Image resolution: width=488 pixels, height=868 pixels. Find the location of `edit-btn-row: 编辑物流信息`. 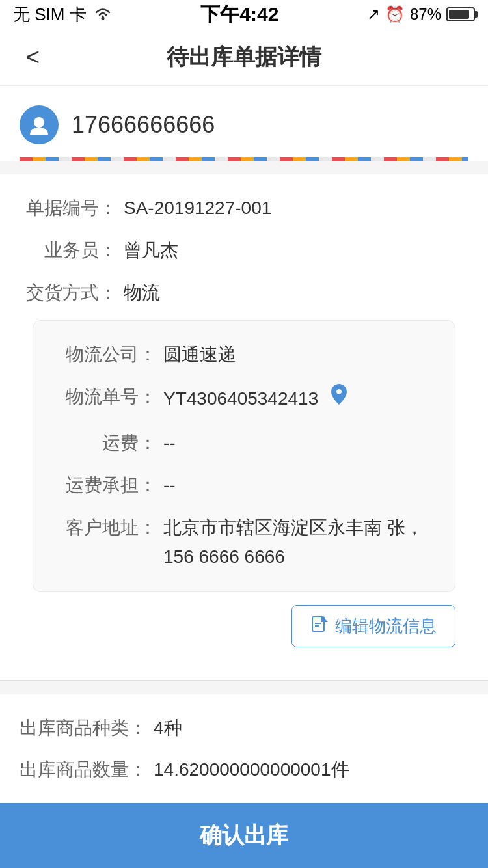

edit-btn-row: 编辑物流信息 is located at coordinates (244, 632).